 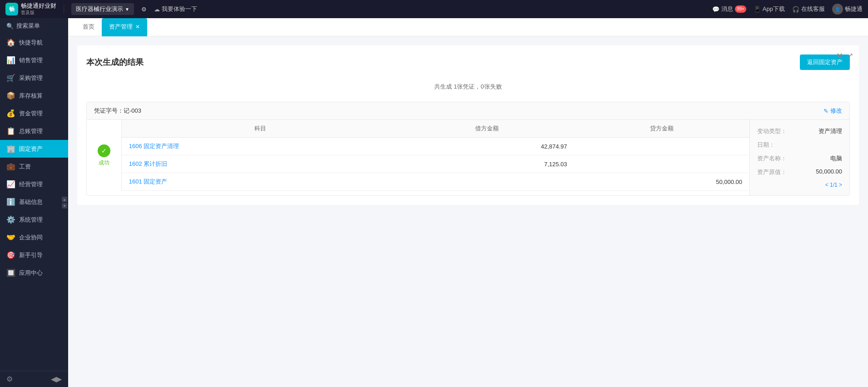 What do you see at coordinates (138, 27) in the screenshot?
I see `tab-close-button: ✕` at bounding box center [138, 27].